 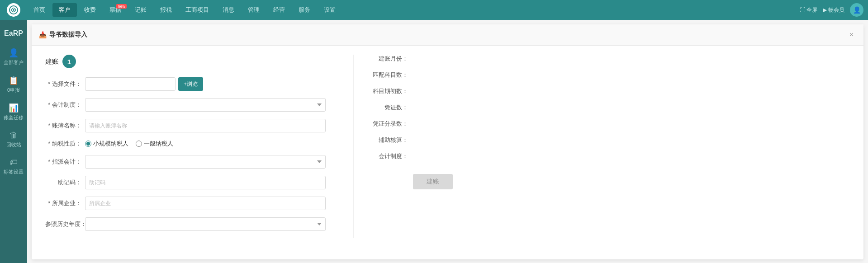 I want to click on tax-type-general: 一般纳税人, so click(x=155, y=144).